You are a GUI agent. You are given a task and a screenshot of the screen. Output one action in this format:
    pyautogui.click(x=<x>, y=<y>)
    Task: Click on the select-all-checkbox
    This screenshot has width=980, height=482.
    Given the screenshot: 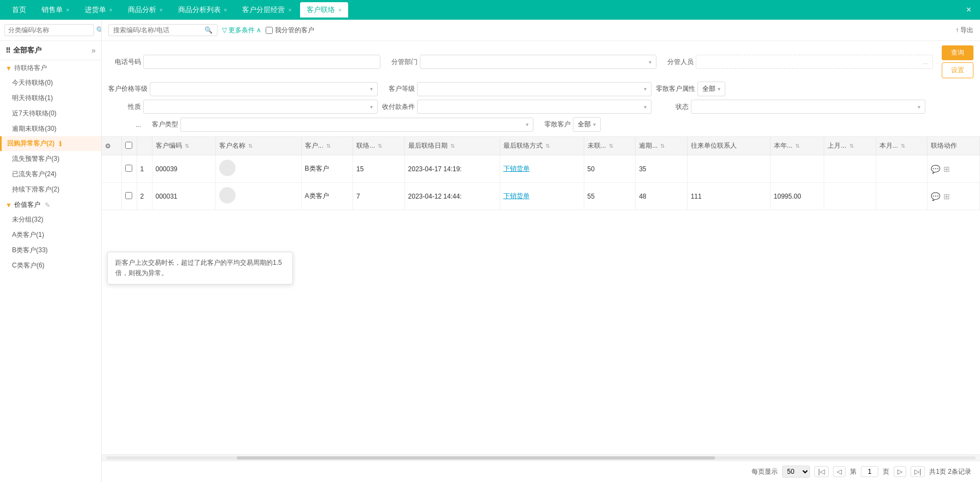 What is the action you would take?
    pyautogui.click(x=129, y=146)
    